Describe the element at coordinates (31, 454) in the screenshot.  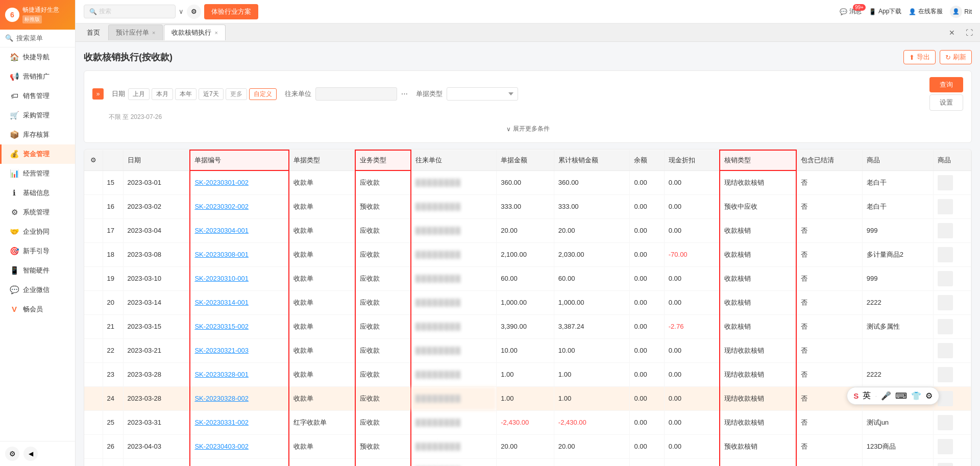
I see `sidebar-collapse-button: ◀` at that location.